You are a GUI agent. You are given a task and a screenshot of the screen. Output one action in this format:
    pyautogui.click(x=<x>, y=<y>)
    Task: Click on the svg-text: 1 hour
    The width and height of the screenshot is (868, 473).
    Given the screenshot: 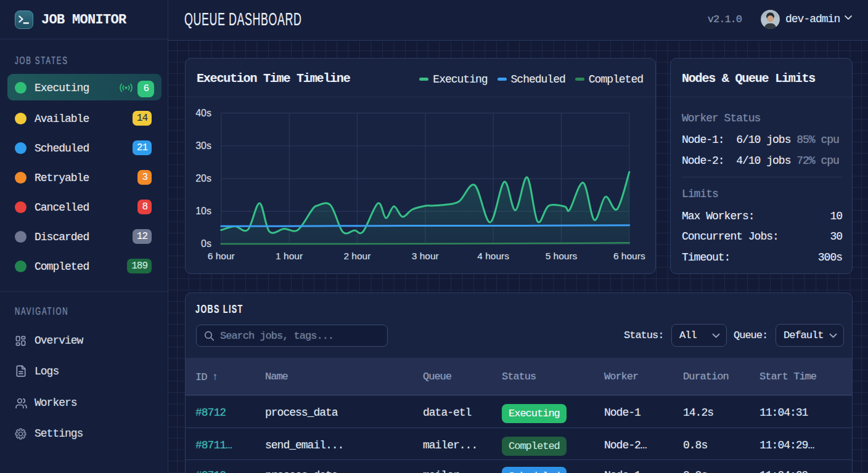 What is the action you would take?
    pyautogui.click(x=289, y=256)
    